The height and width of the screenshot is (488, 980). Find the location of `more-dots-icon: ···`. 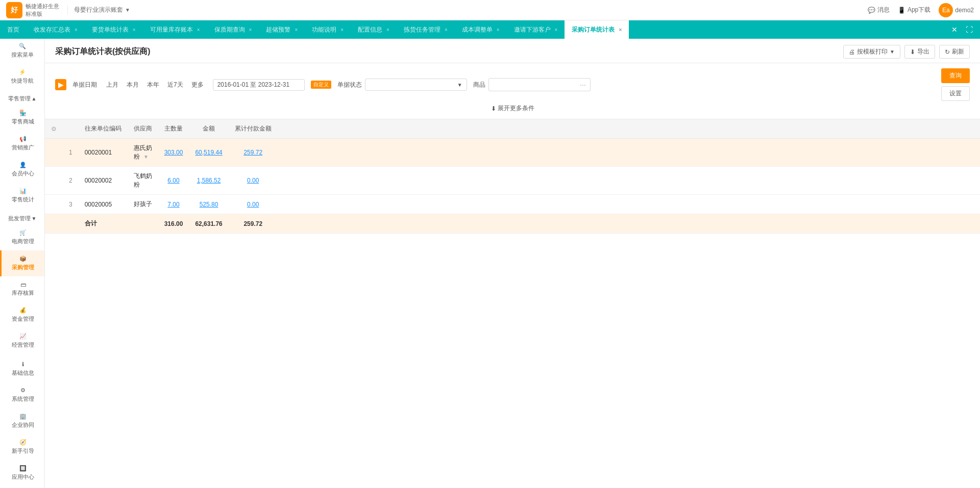

more-dots-icon: ··· is located at coordinates (583, 85).